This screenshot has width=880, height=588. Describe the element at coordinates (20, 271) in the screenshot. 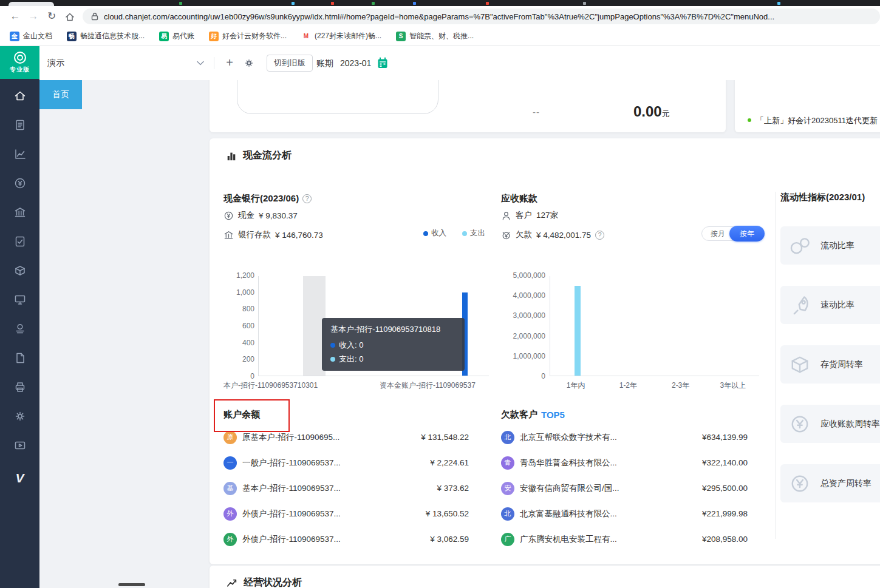

I see `sidebar-inventory-icon` at that location.